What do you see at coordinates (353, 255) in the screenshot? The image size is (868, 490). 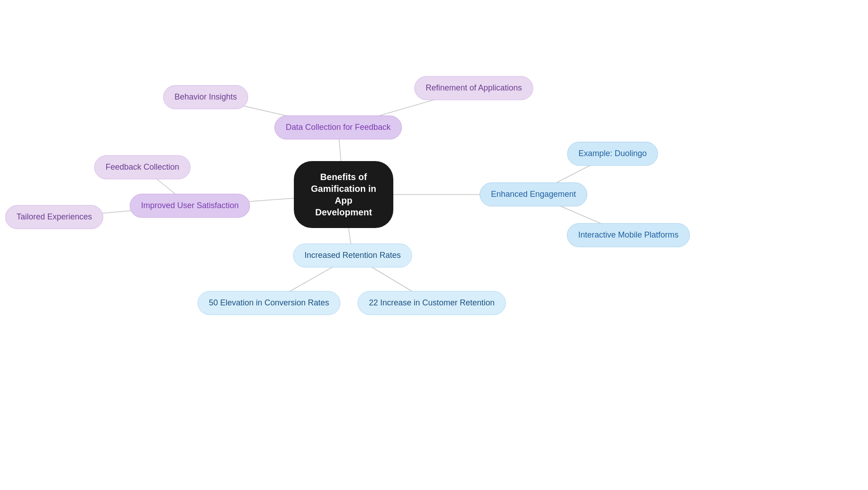 I see `node-increased_retention: Increased Retention Rates` at bounding box center [353, 255].